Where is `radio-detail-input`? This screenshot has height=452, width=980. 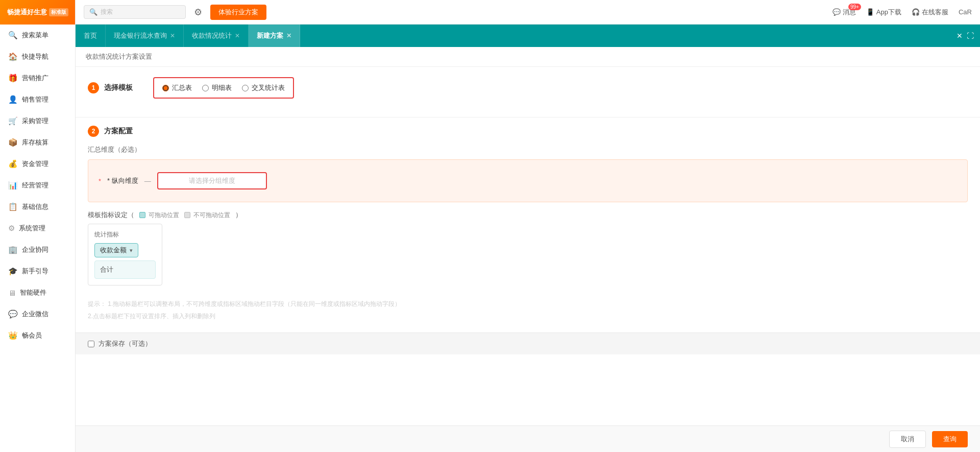 radio-detail-input is located at coordinates (205, 88).